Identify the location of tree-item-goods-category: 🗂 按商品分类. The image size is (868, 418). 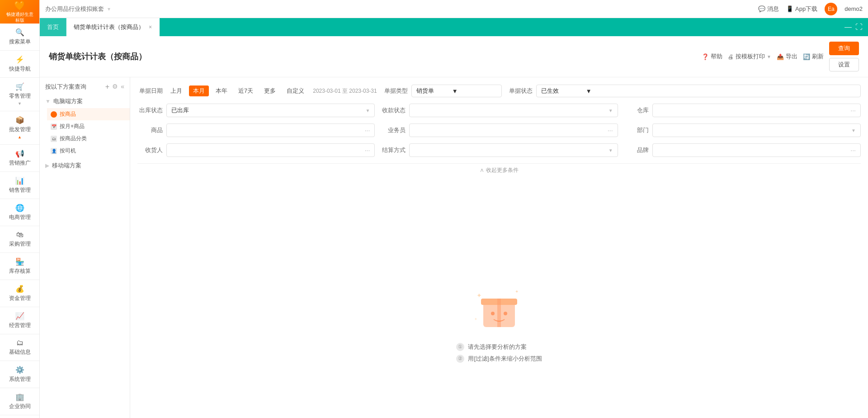
(89, 138).